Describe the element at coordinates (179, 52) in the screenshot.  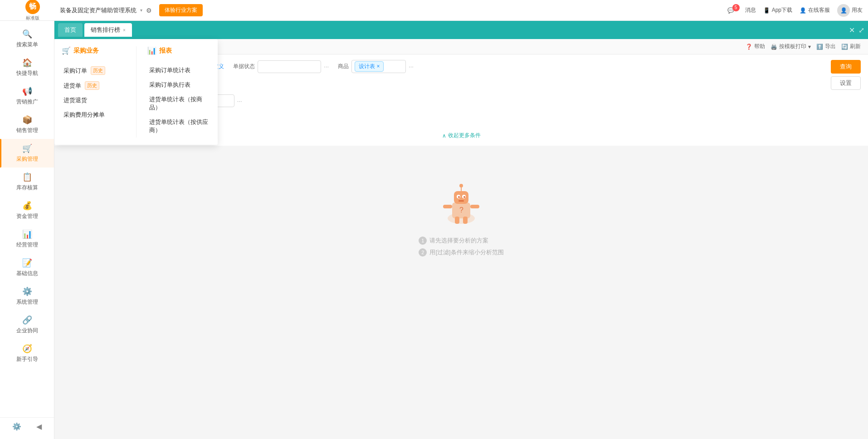
I see `report-col-title: 📊 报表` at that location.